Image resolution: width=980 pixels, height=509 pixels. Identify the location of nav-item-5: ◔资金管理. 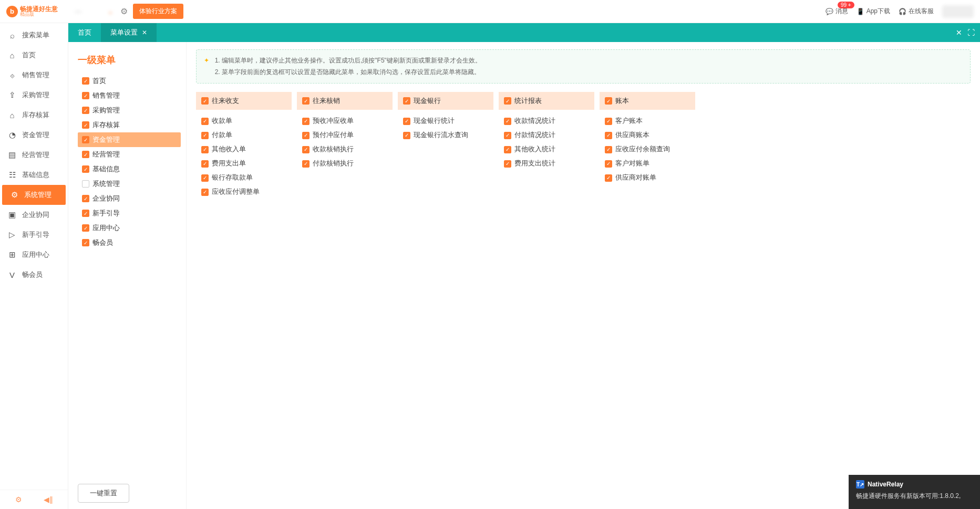
(34, 135).